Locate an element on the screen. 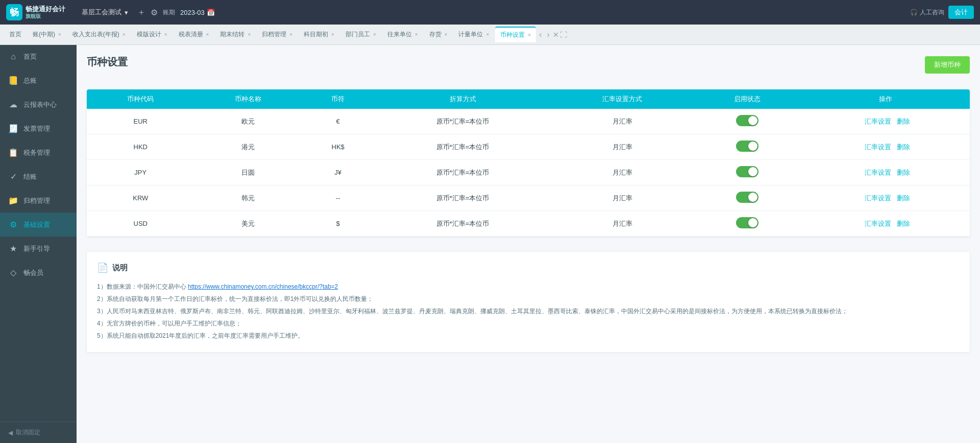 This screenshot has height=443, width=980. rate-settings-link-jpy: 汇率设置 is located at coordinates (878, 173).